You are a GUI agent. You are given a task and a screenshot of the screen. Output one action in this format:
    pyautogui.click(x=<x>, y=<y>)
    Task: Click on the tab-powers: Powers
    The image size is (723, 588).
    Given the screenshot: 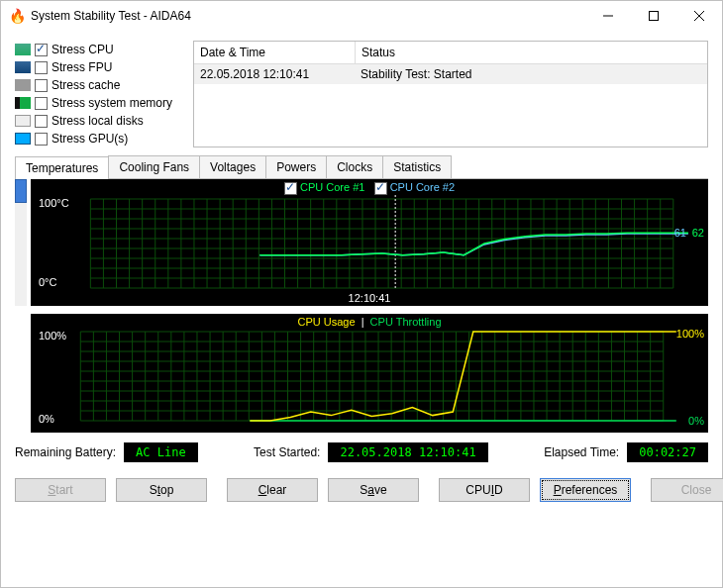 What is the action you would take?
    pyautogui.click(x=296, y=166)
    